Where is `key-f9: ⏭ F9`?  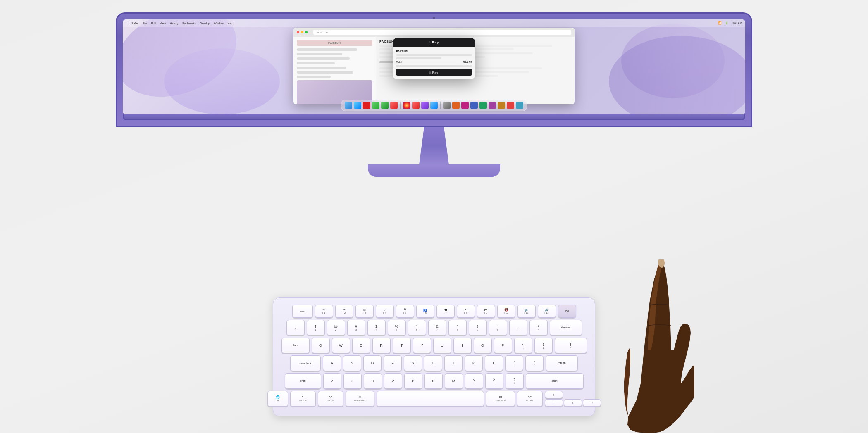
key-f9: ⏭ F9 is located at coordinates (486, 311).